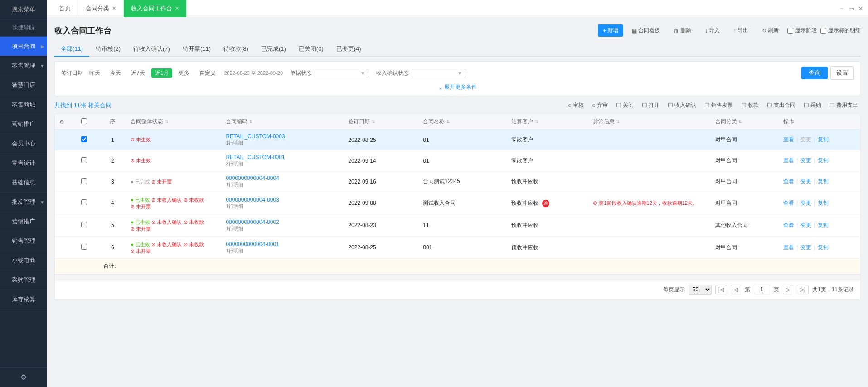 The image size is (868, 387). Describe the element at coordinates (184, 73) in the screenshot. I see `filter-option-more: 更多` at that location.